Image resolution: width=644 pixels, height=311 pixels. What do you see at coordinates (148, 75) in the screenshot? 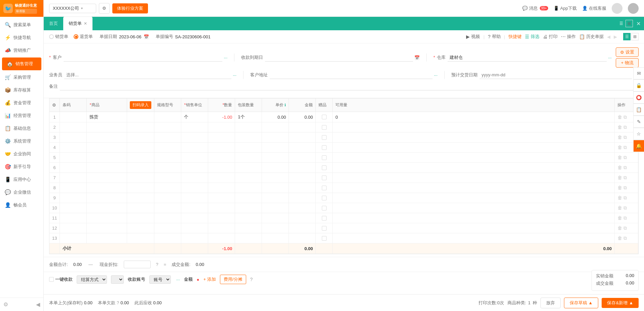
I see `salesperson-input` at bounding box center [148, 75].